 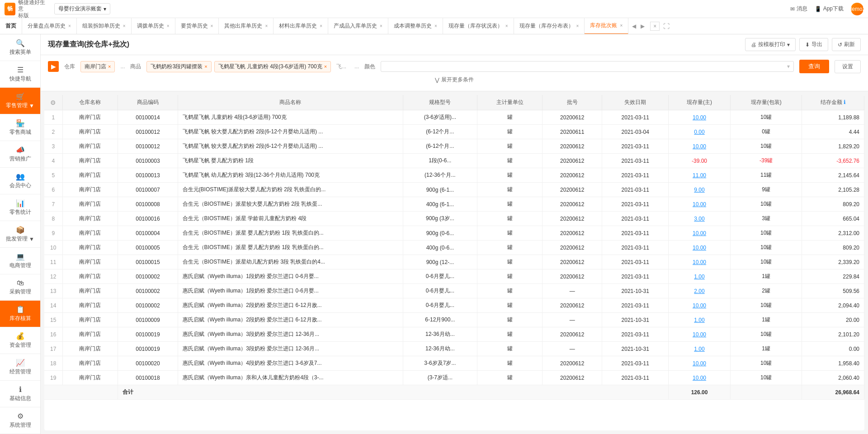 I want to click on sidebar-item-system: ⚙ 系统管理, so click(x=20, y=420).